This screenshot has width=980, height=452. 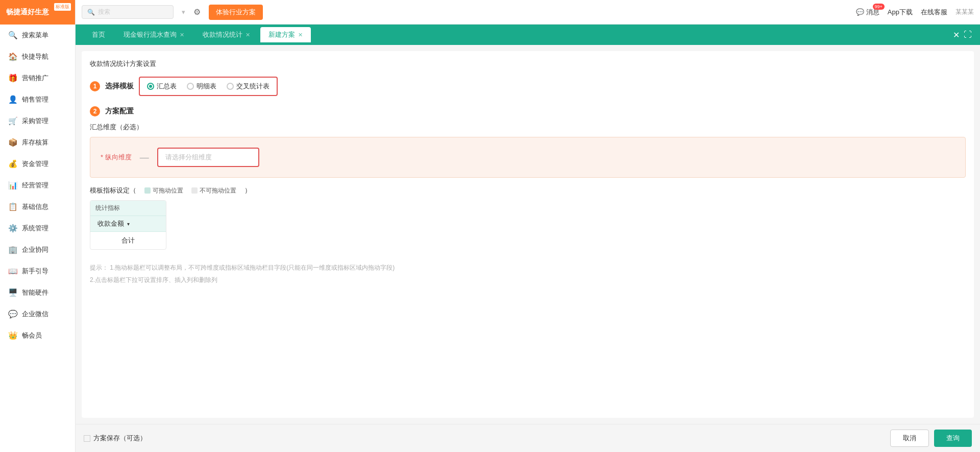 What do you see at coordinates (28, 12) in the screenshot?
I see `logo-text: 畅捷通好生意` at bounding box center [28, 12].